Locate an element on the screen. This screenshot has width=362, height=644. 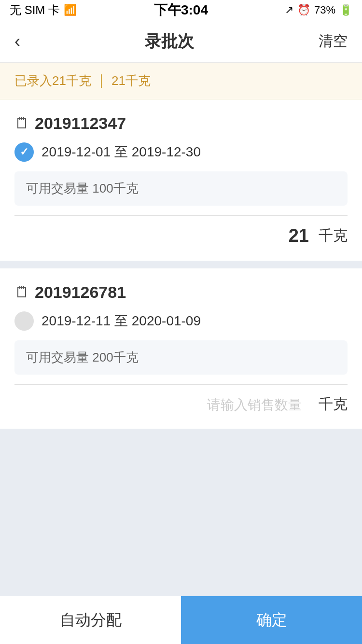
batch2-available: 可用交易量 200千克 is located at coordinates (82, 357).